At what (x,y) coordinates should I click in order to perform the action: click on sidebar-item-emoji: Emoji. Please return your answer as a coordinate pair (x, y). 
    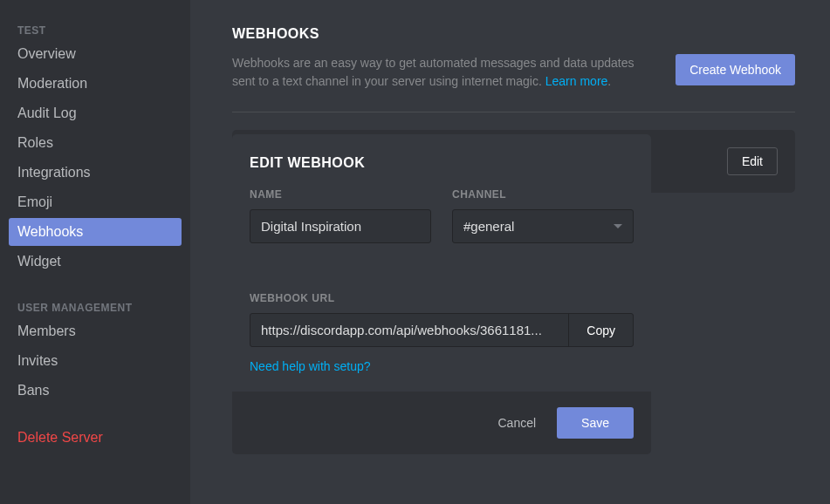
    Looking at the image, I should click on (95, 202).